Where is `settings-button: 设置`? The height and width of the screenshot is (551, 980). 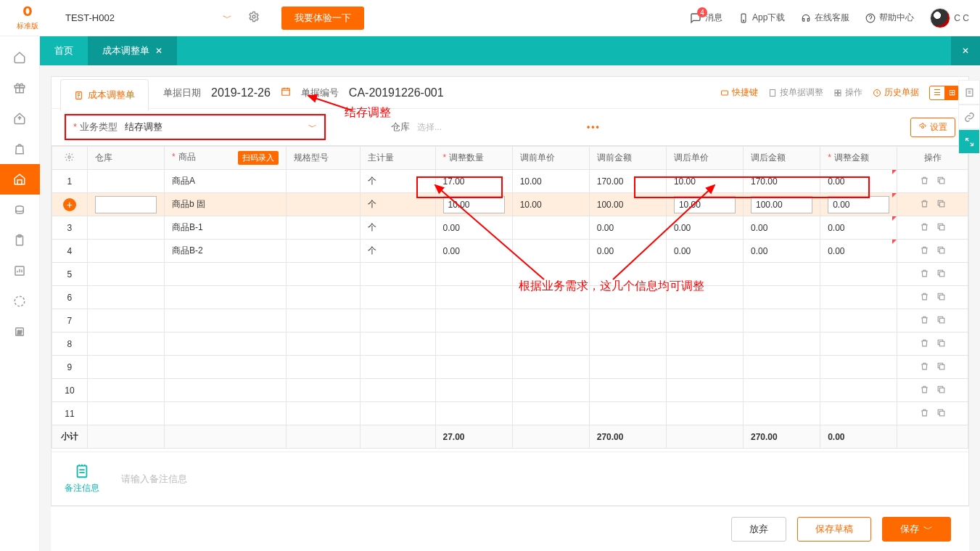
settings-button: 设置 is located at coordinates (933, 128).